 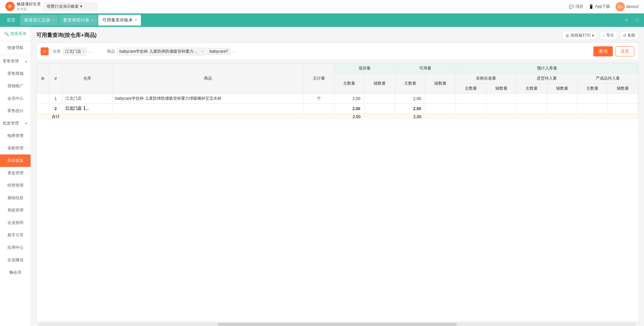 What do you see at coordinates (337, 324) in the screenshot?
I see `scrollbar-thumb` at bounding box center [337, 324].